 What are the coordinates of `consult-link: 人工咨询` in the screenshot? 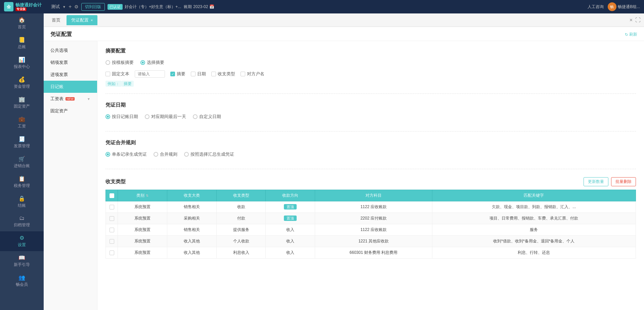 It's located at (596, 7).